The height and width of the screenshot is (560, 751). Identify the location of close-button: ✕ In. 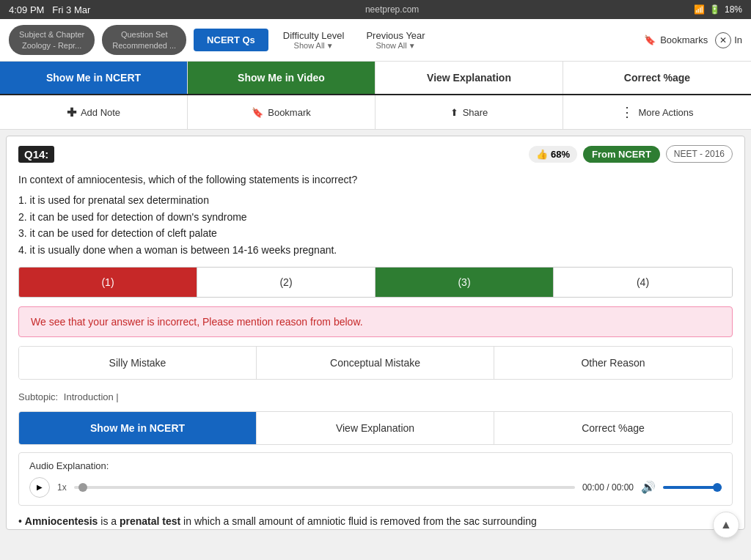
(729, 40).